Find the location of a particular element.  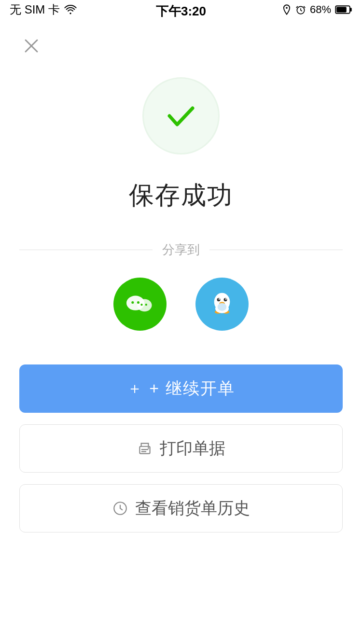

history-label: 查看销货单历史 is located at coordinates (193, 508).